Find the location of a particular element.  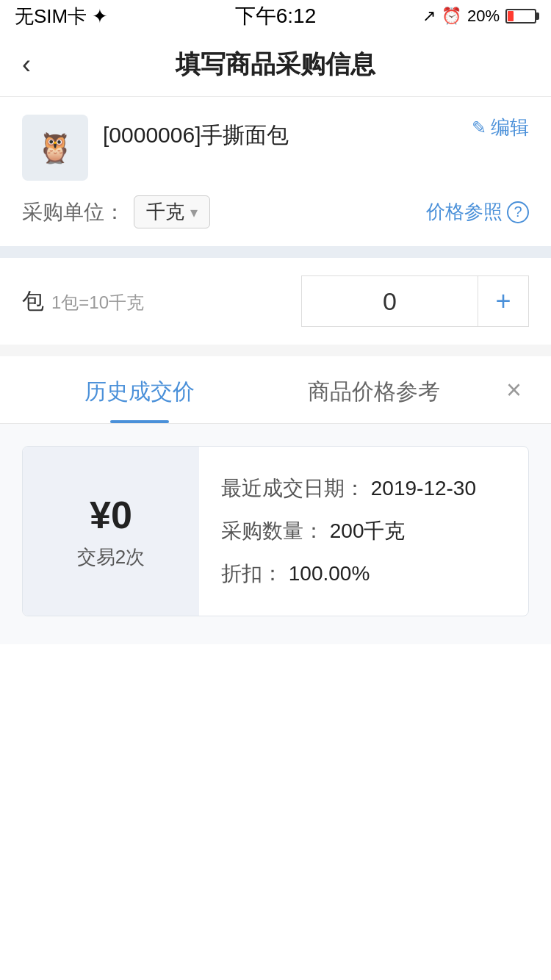

qty-conversion: 1包=10千克 is located at coordinates (98, 303).